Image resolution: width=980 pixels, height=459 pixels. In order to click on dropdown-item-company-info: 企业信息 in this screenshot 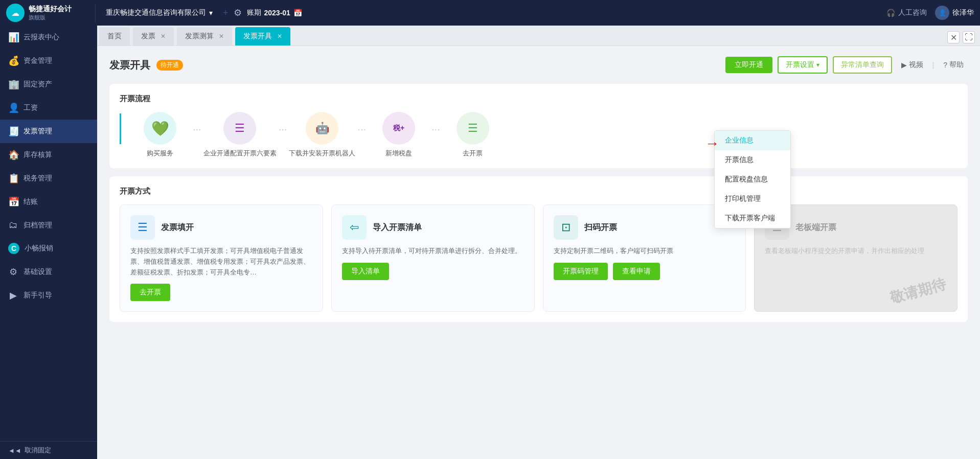, I will do `click(753, 141)`.